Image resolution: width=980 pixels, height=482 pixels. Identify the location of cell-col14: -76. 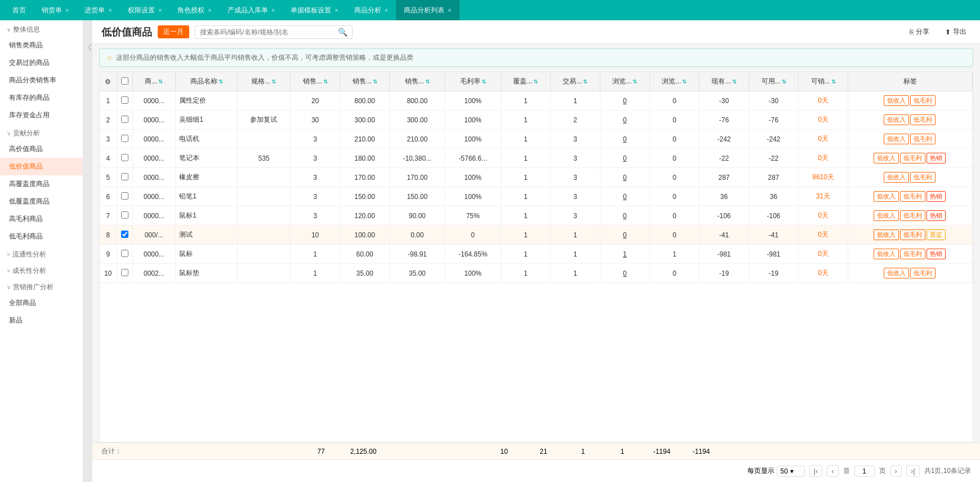
(774, 120).